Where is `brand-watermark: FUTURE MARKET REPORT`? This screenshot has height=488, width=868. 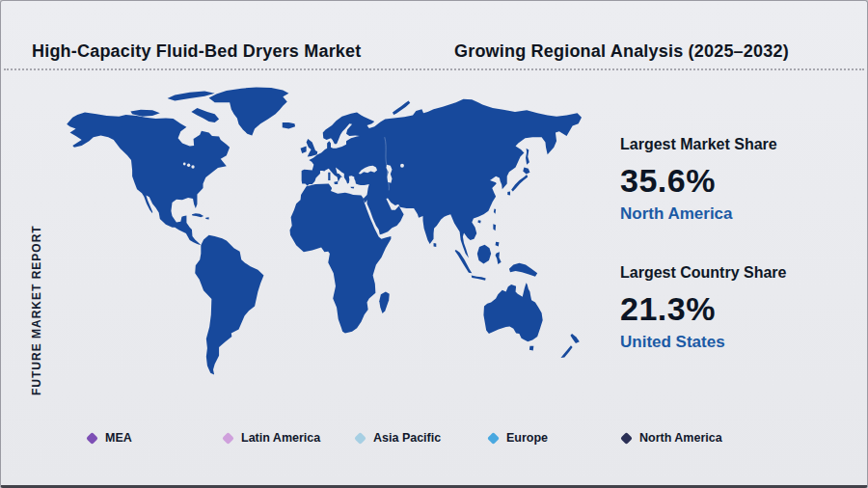 brand-watermark: FUTURE MARKET REPORT is located at coordinates (37, 311).